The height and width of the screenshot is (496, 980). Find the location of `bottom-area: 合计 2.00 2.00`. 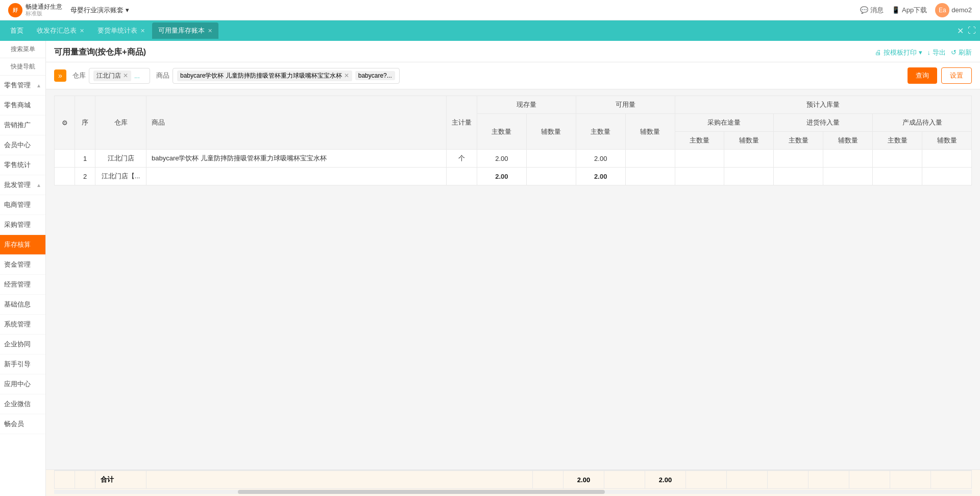

bottom-area: 合计 2.00 2.00 is located at coordinates (513, 483).